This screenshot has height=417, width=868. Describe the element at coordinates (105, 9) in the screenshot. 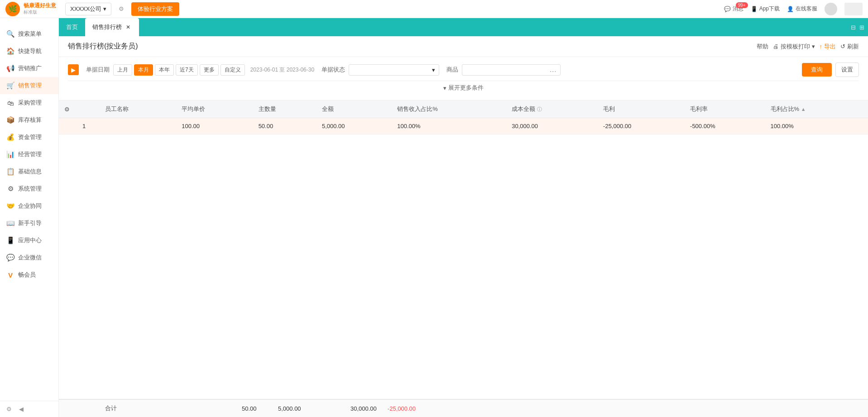

I see `company-chevron-icon` at that location.